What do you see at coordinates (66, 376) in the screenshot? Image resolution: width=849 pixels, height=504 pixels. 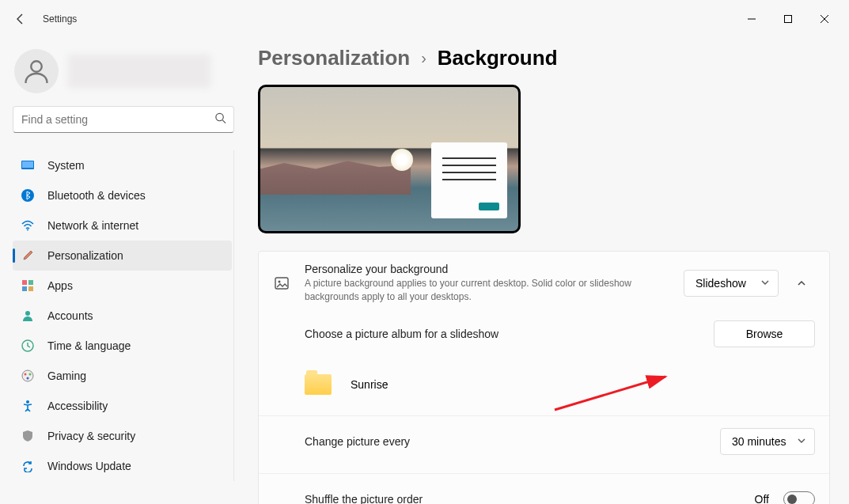 I see `sidebar-item-label: Gaming` at bounding box center [66, 376].